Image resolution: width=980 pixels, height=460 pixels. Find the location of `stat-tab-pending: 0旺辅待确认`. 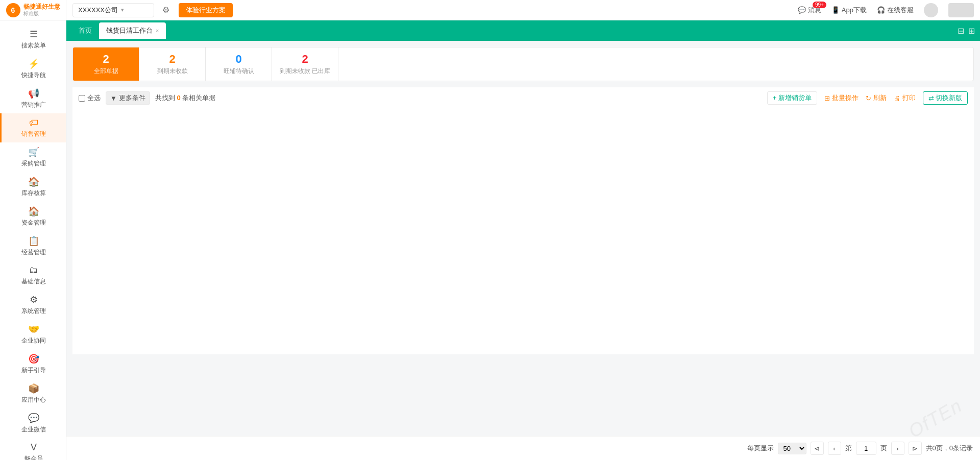

stat-tab-pending: 0旺辅待确认 is located at coordinates (239, 64).